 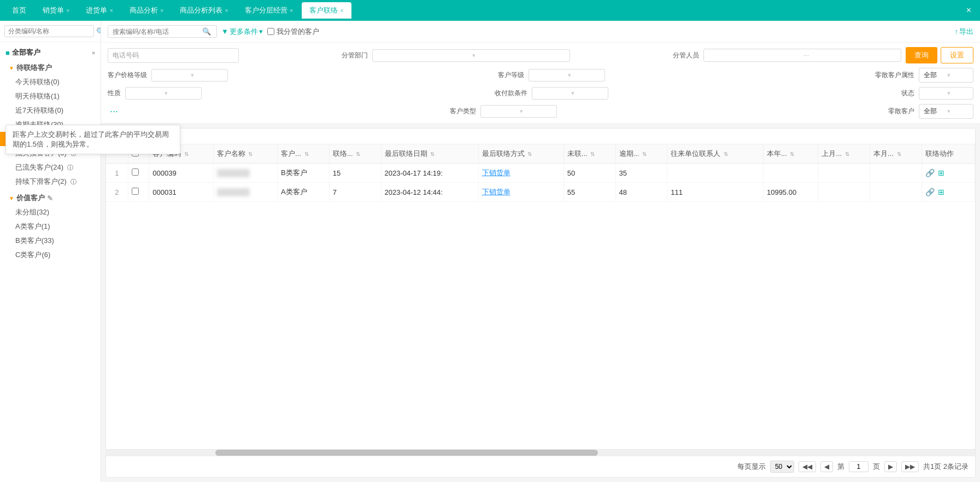 What do you see at coordinates (269, 10) in the screenshot?
I see `nav-tab-customer-tier: 客户分层经营 ×` at bounding box center [269, 10].